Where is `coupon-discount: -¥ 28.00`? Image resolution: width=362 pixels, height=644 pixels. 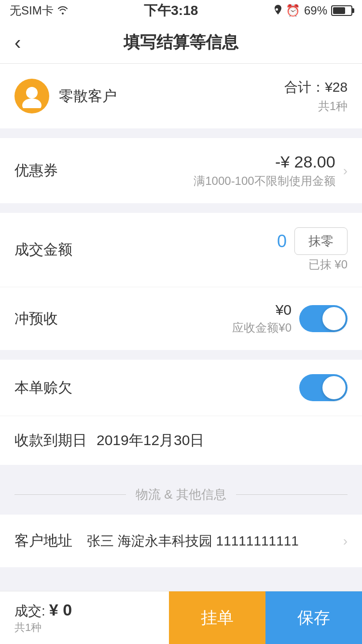
coupon-discount: -¥ 28.00 is located at coordinates (265, 162).